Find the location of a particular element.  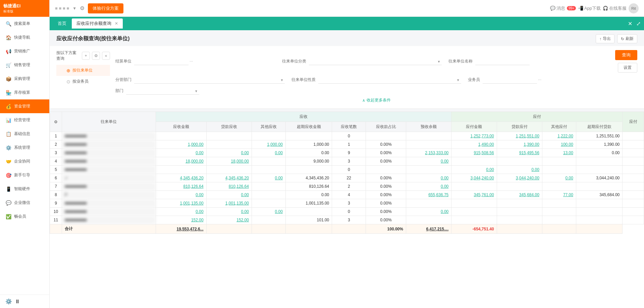

table-cell: 345,761.00 is located at coordinates (474, 195).